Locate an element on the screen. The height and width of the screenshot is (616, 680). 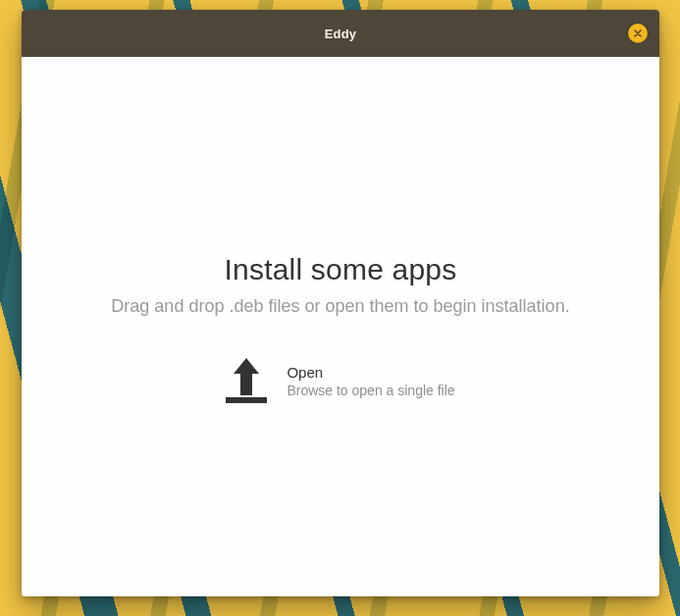
window-title: Eddy is located at coordinates (341, 33).